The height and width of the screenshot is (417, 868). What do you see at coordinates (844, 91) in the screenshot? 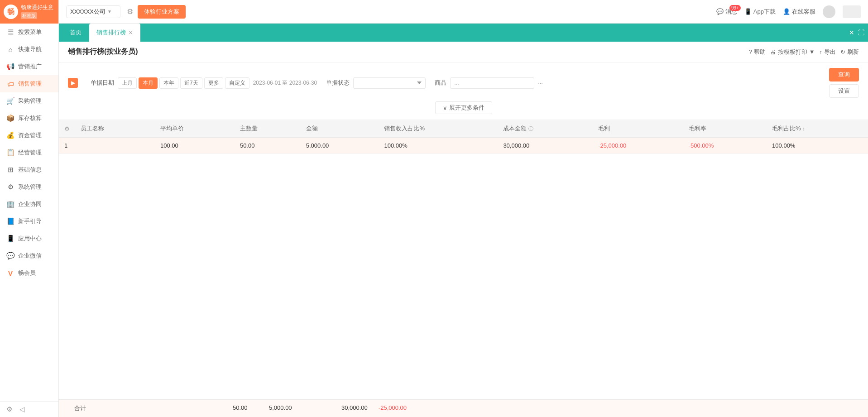
I see `setting-button: 设置` at bounding box center [844, 91].